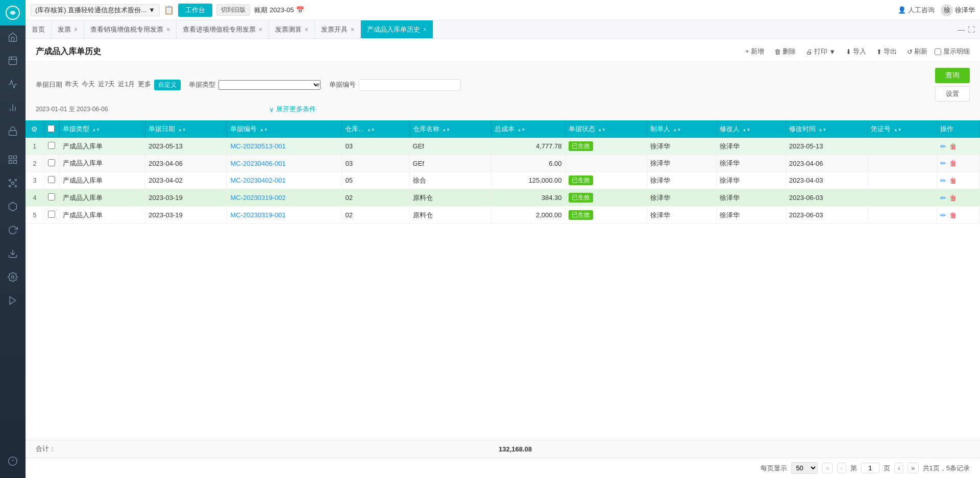 Image resolution: width=980 pixels, height=478 pixels. What do you see at coordinates (754, 52) in the screenshot?
I see `new-button: + 新增` at bounding box center [754, 52].